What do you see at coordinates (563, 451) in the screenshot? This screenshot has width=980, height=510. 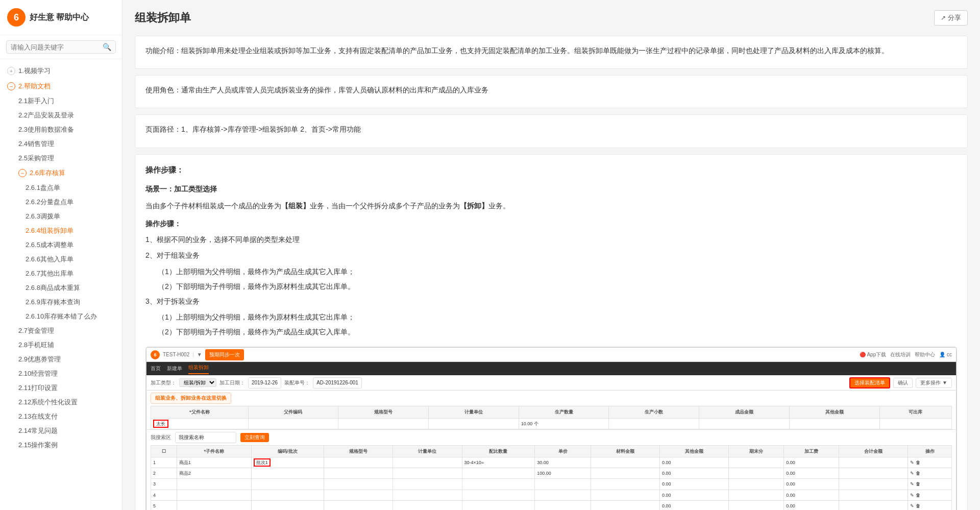 I see `sim-lcol-price: 单价` at bounding box center [563, 451].